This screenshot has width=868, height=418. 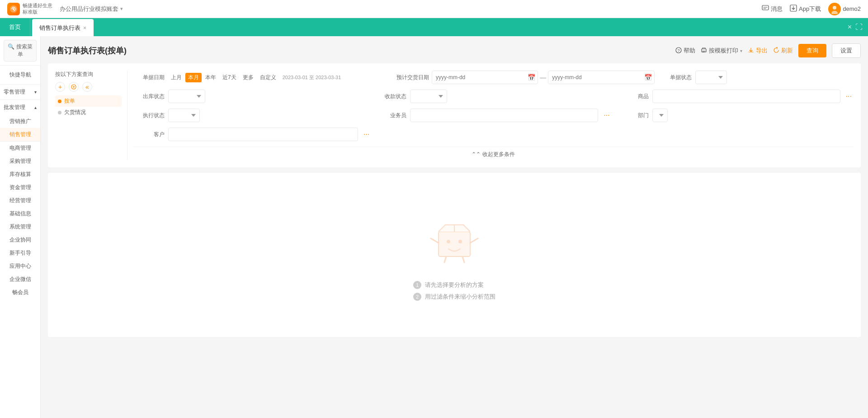 What do you see at coordinates (74, 87) in the screenshot?
I see `edit-plan-button` at bounding box center [74, 87].